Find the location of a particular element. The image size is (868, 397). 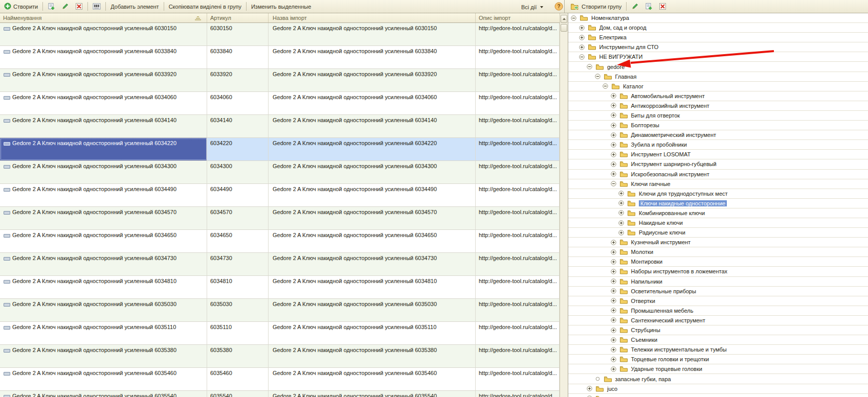

tree-item: Тележки инструментальные и тумбы is located at coordinates (718, 349).